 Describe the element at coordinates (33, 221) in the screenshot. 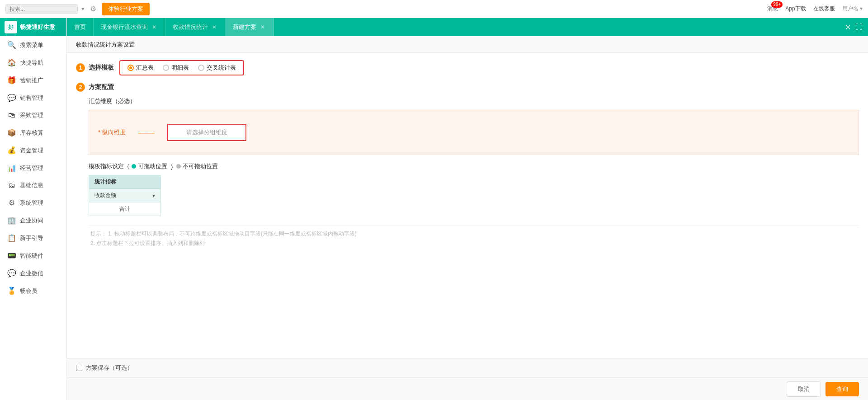

I see `sidebar-item-enterprise: 🏢 企业协同` at that location.